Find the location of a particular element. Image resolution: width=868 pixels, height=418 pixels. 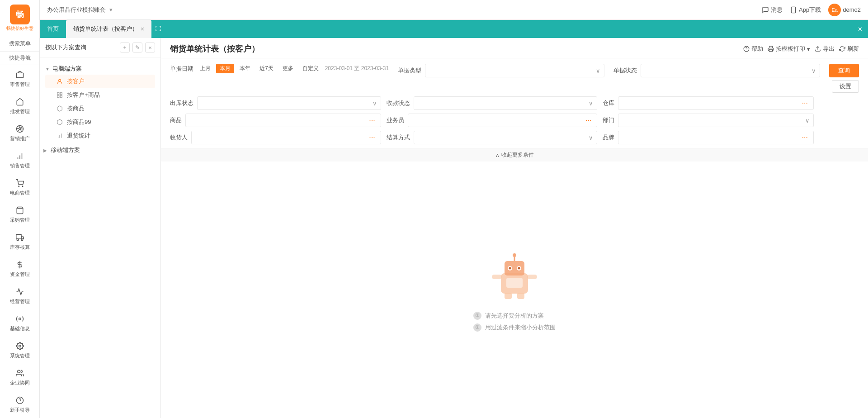

grid-icon is located at coordinates (60, 95).